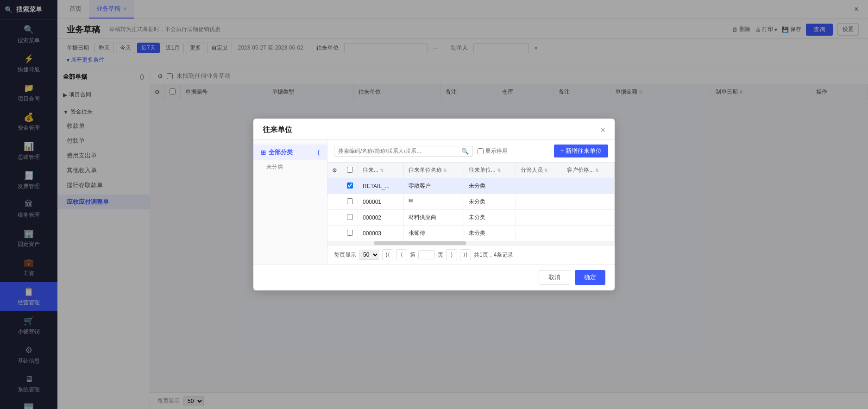 This screenshot has width=868, height=409. I want to click on dlg-col-manager: 分管人员⇅, so click(539, 170).